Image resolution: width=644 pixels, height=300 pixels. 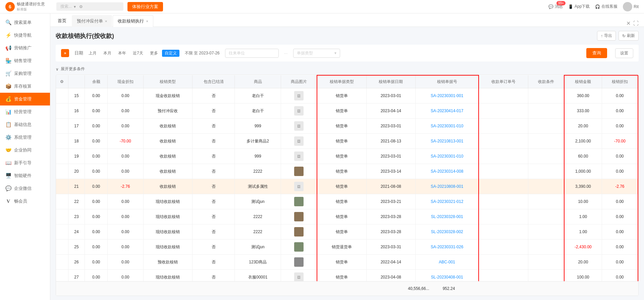 What do you see at coordinates (447, 262) in the screenshot?
I see `bill-no-link: ABC-001` at bounding box center [447, 262].